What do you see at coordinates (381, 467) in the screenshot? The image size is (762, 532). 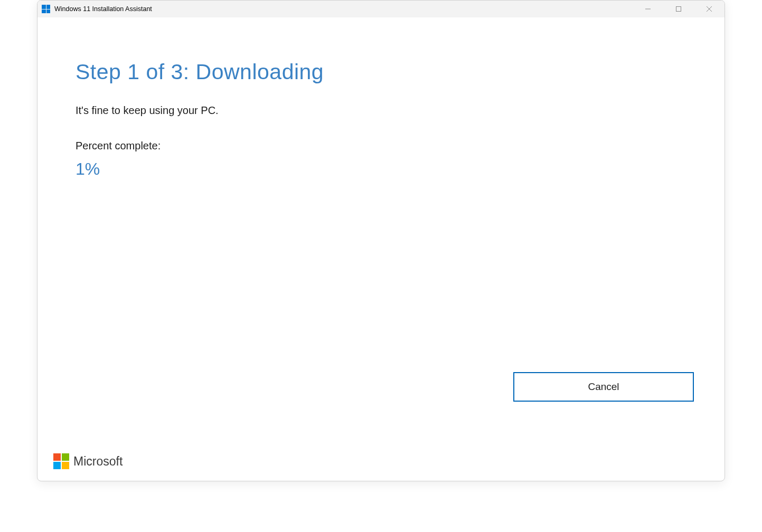 I see `footer: Microsoft` at bounding box center [381, 467].